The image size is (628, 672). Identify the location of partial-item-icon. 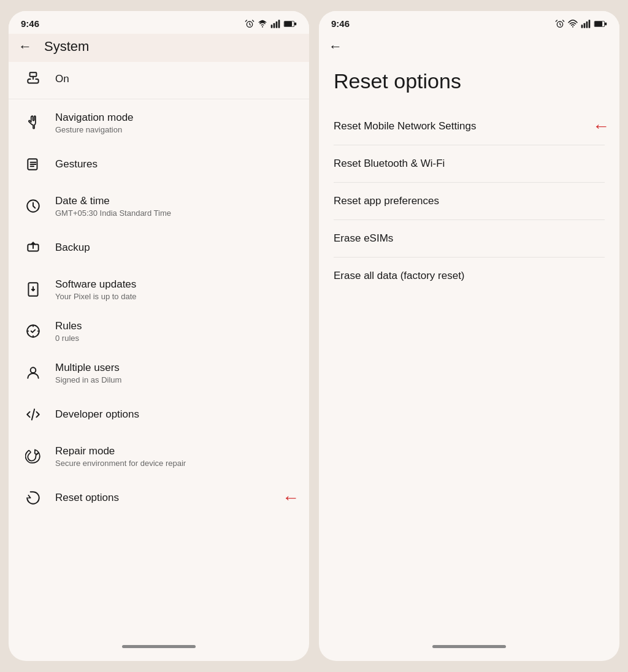
(33, 79).